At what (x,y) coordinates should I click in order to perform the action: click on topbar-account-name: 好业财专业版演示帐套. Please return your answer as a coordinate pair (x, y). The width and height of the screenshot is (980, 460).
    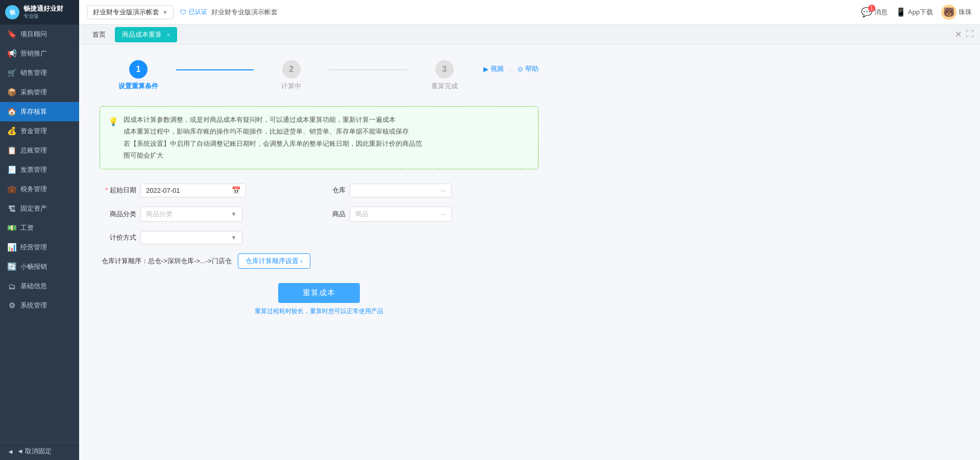
    Looking at the image, I should click on (244, 12).